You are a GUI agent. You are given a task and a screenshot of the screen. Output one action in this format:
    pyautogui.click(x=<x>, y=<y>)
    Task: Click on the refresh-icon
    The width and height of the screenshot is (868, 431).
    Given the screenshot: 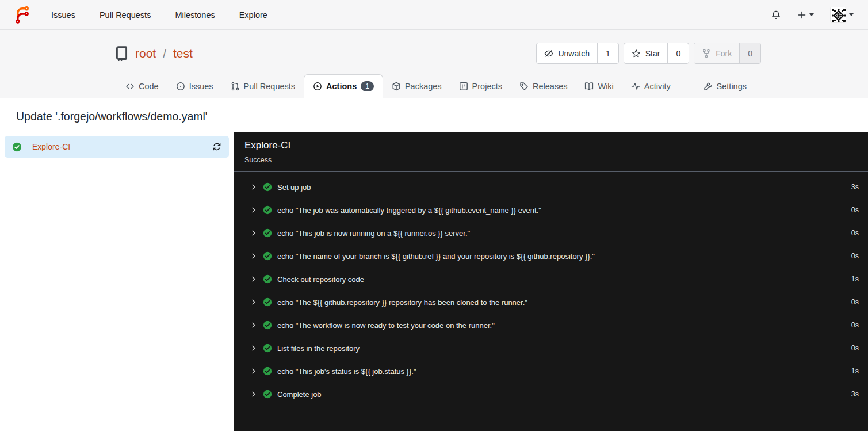 What is the action you would take?
    pyautogui.click(x=217, y=147)
    